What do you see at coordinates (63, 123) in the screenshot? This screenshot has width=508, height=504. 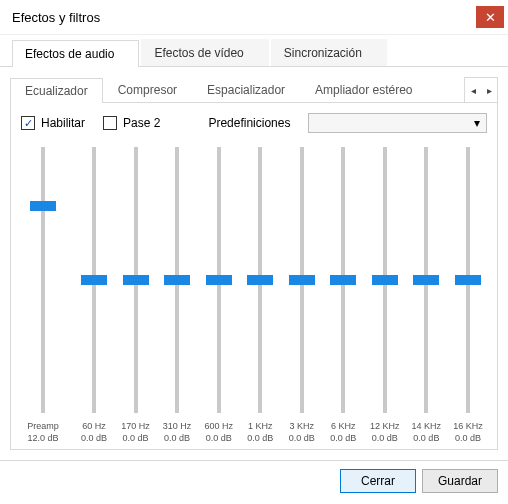 I see `enable-label: Habilitar` at bounding box center [63, 123].